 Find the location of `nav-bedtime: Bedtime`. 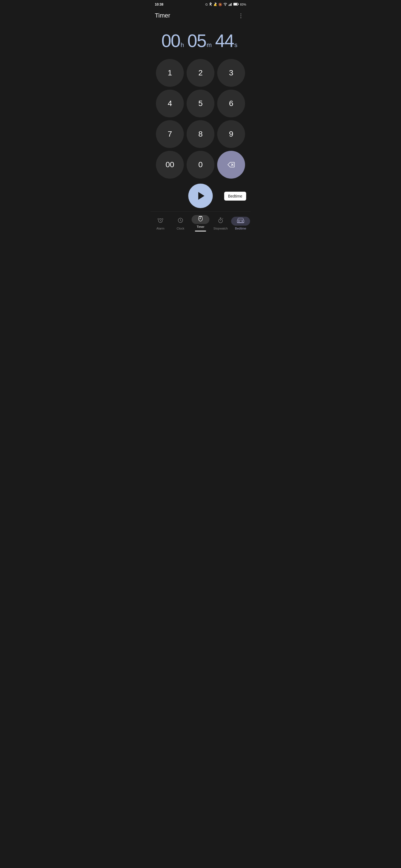

nav-bedtime: Bedtime is located at coordinates (241, 223).